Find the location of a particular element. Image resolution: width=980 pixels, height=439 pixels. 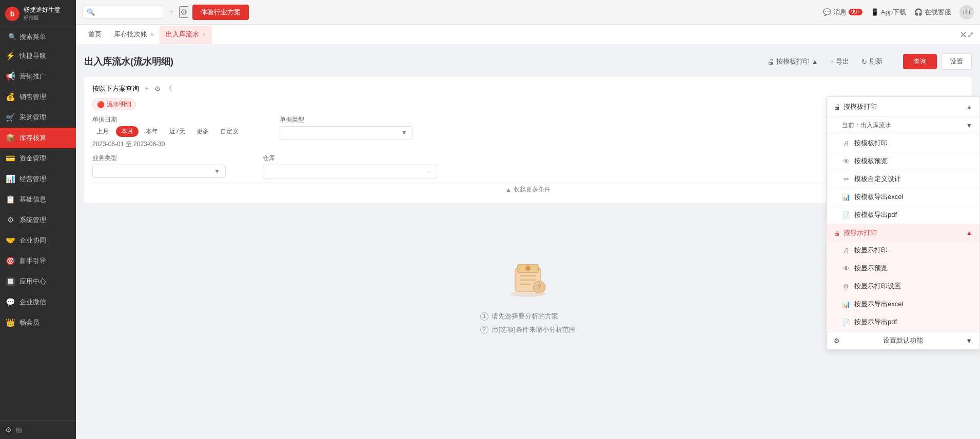

date-btn-this-year: 本年 is located at coordinates (152, 131).